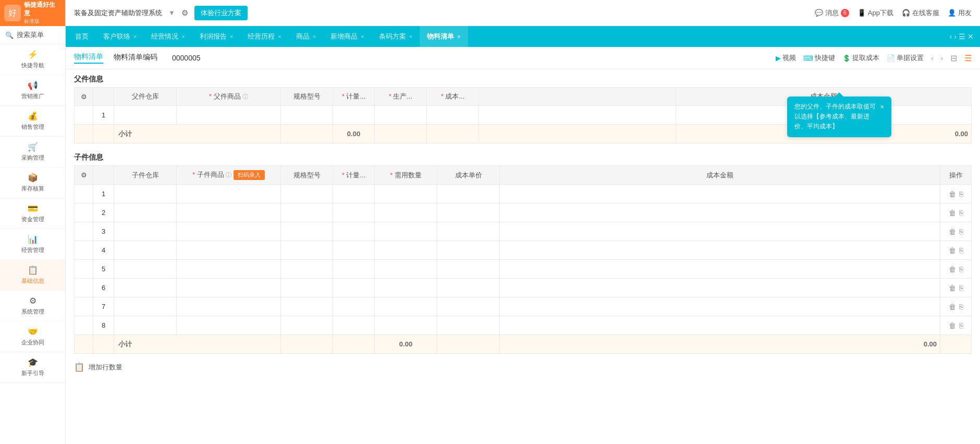 This screenshot has height=444, width=980. What do you see at coordinates (362, 37) in the screenshot?
I see `tab-new-goods-close: ×` at bounding box center [362, 37].